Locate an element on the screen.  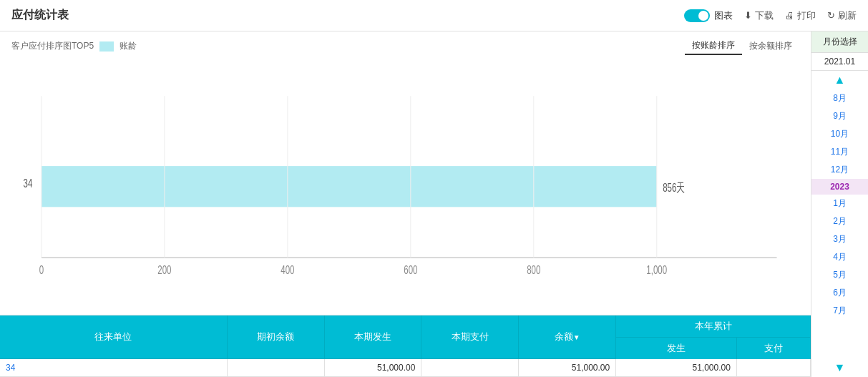
refresh-button: ↻ 刷新 is located at coordinates (842, 16).